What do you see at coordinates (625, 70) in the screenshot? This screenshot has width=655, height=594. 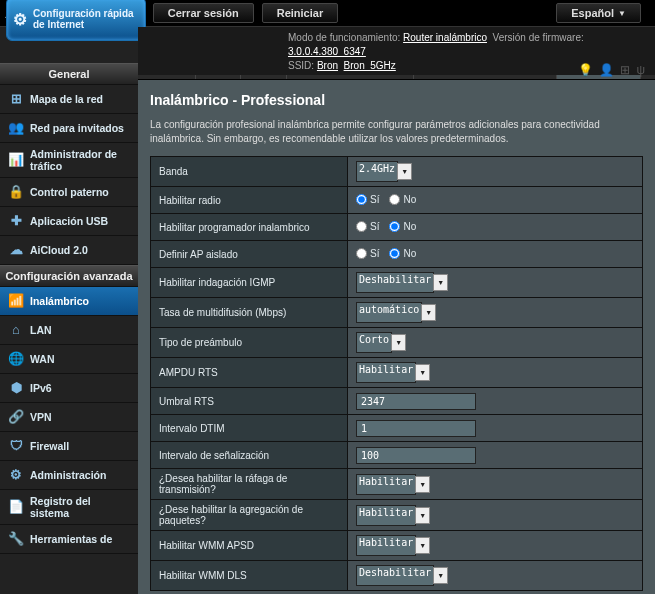 I see `grid-icon: ⊞` at bounding box center [625, 70].